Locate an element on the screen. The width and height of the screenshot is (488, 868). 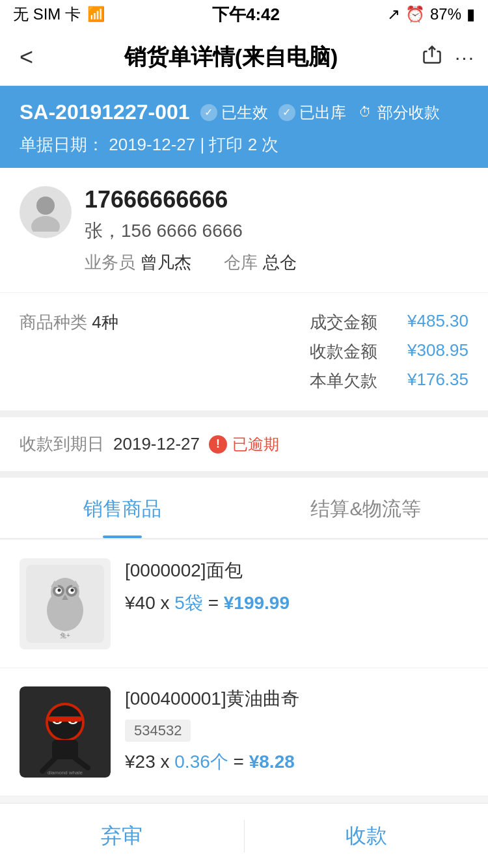
tab-settlement-label: 结算&物流等 is located at coordinates (366, 509).